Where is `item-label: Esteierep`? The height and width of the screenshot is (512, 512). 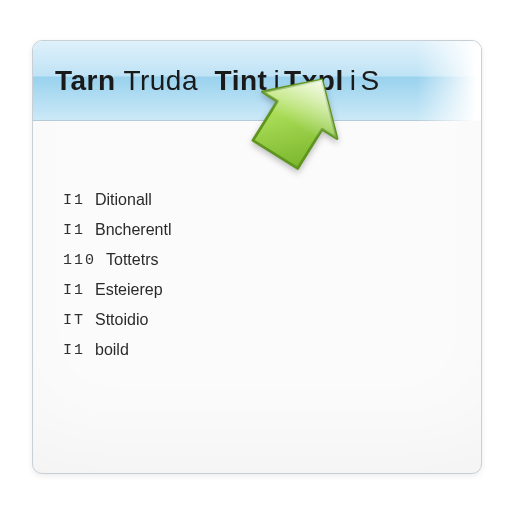
item-label: Esteierep is located at coordinates (129, 290).